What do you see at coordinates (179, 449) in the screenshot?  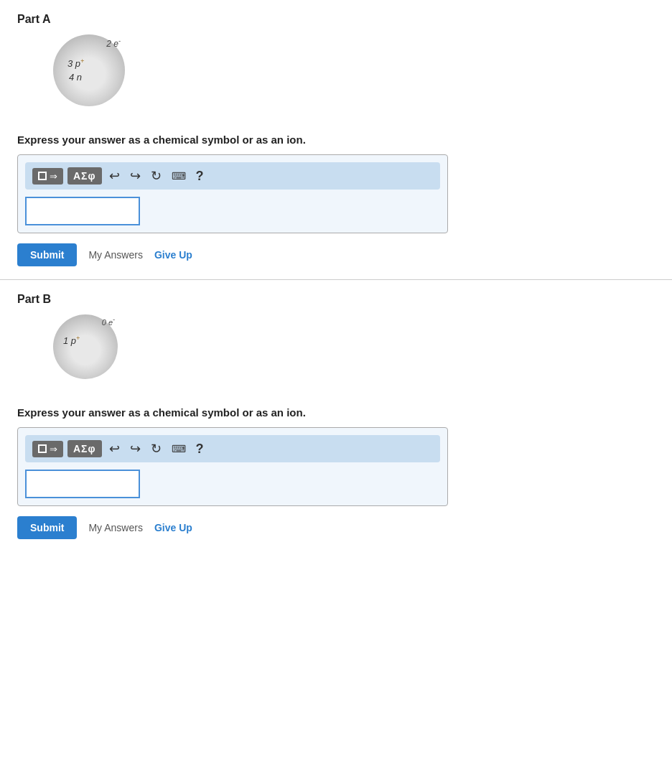 I see `keyboard-button-b: ⌨` at bounding box center [179, 449].